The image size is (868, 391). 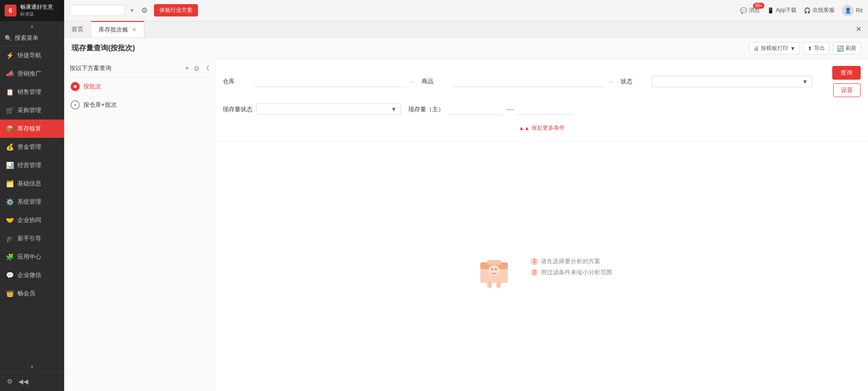 I want to click on hint-item-1: 1 请先选择要分析的方案, so click(x=571, y=261).